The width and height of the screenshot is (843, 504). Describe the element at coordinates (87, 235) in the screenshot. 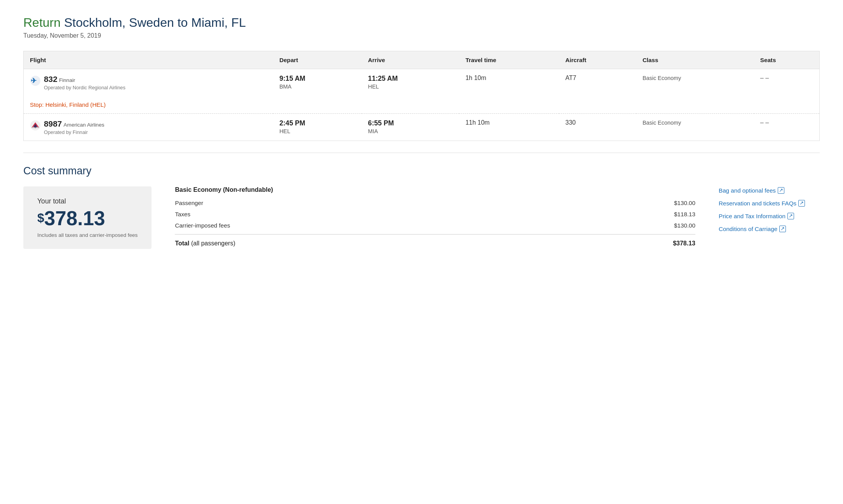

I see `your-total-note: Includes all taxes and carrier-imposed f…` at that location.